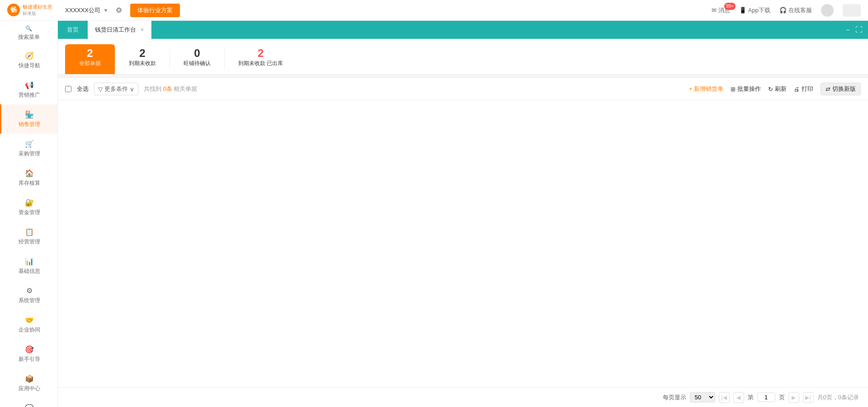 This screenshot has width=868, height=407. I want to click on print-button: 🖨 打印, so click(804, 89).